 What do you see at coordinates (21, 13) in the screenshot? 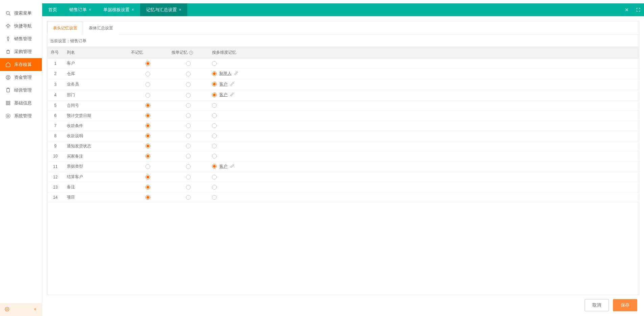
I see `sidebar-item-0: 搜索菜单` at bounding box center [21, 13].